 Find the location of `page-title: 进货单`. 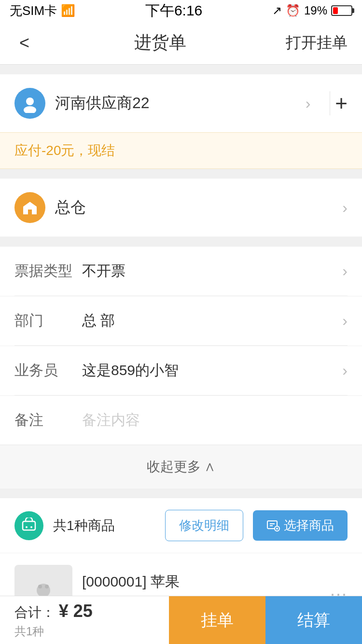

page-title: 进货单 is located at coordinates (160, 42).